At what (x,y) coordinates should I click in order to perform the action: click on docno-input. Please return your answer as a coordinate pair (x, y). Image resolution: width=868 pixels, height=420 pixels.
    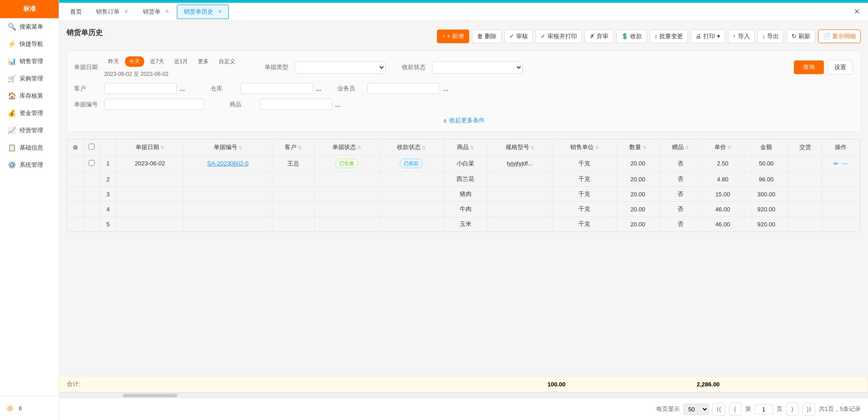
    Looking at the image, I should click on (154, 105).